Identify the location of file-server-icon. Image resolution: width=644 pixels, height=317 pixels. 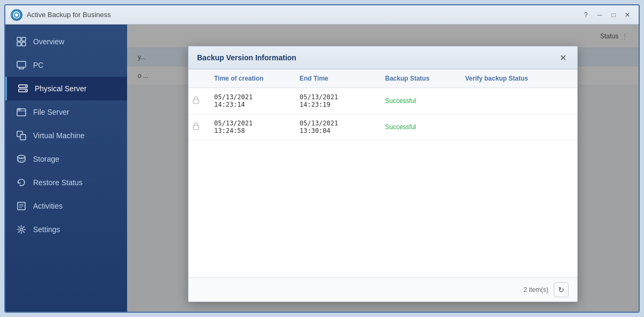
(21, 112).